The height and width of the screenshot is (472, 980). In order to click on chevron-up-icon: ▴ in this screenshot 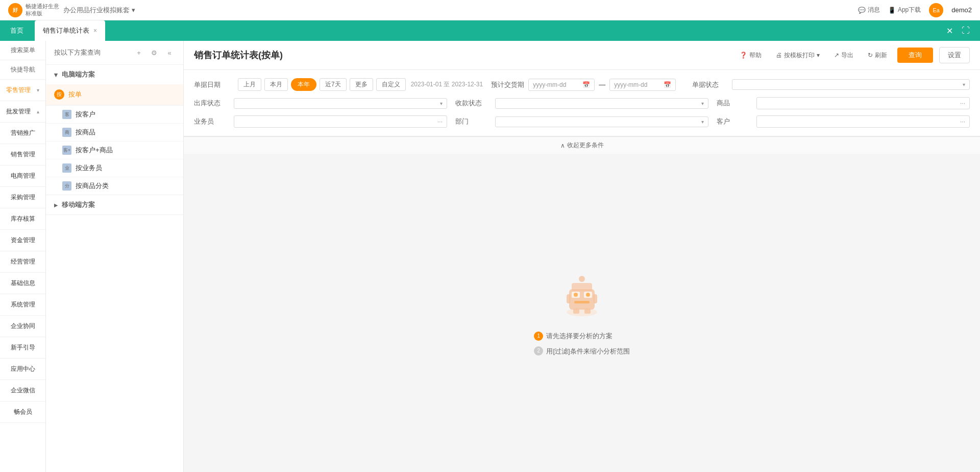, I will do `click(38, 111)`.